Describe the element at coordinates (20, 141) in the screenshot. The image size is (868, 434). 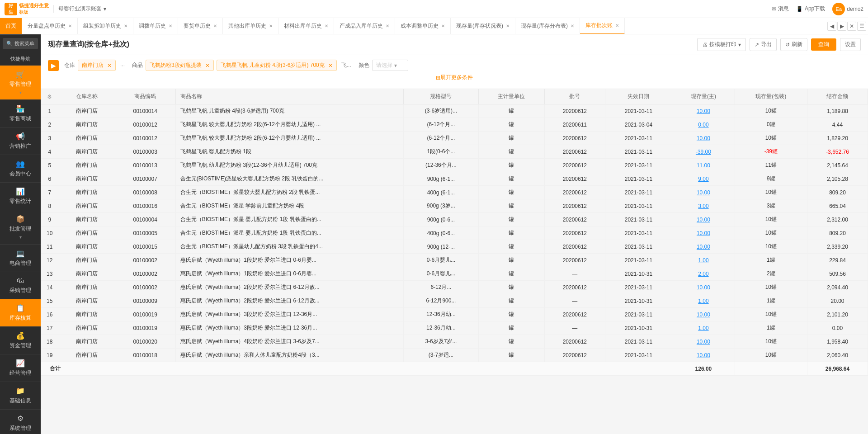
I see `sidebar-item-marketing: 📢 营销推广` at that location.